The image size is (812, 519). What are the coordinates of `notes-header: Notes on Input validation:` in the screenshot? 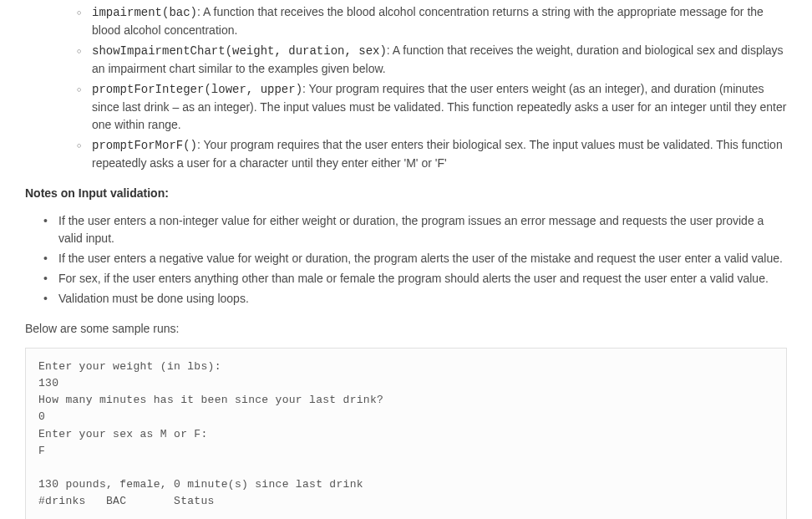 It's located at (406, 194).